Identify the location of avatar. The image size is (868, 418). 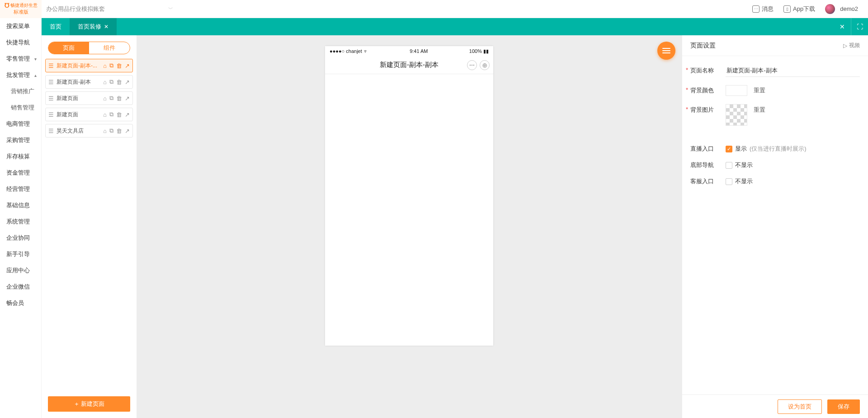
(830, 9).